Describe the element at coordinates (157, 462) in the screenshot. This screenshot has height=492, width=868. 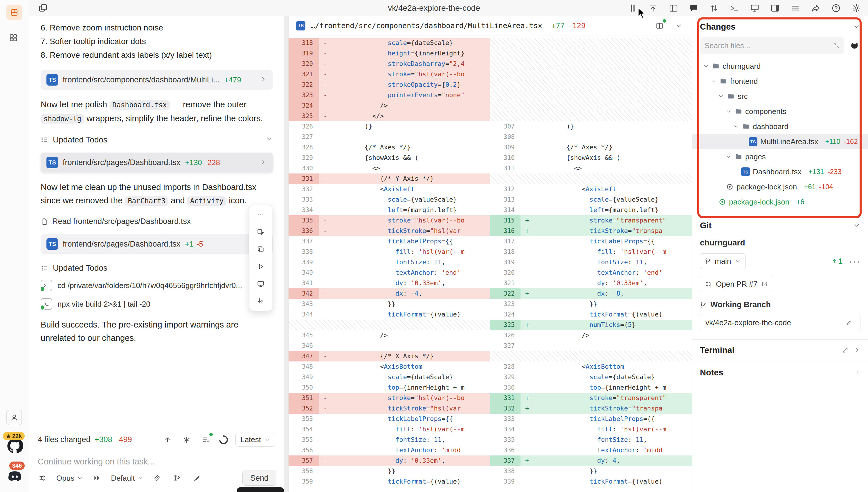
I see `message-input` at that location.